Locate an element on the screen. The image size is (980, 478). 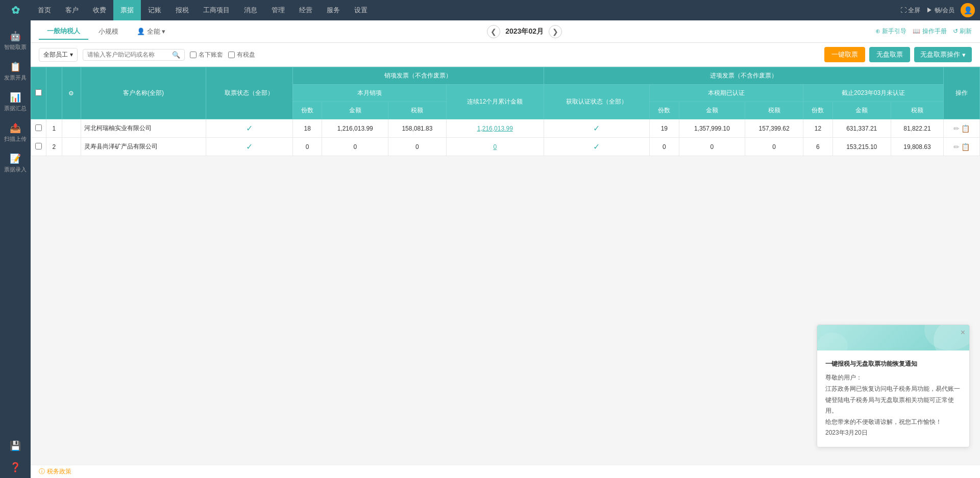
download-icon: 💾 is located at coordinates (15, 446).